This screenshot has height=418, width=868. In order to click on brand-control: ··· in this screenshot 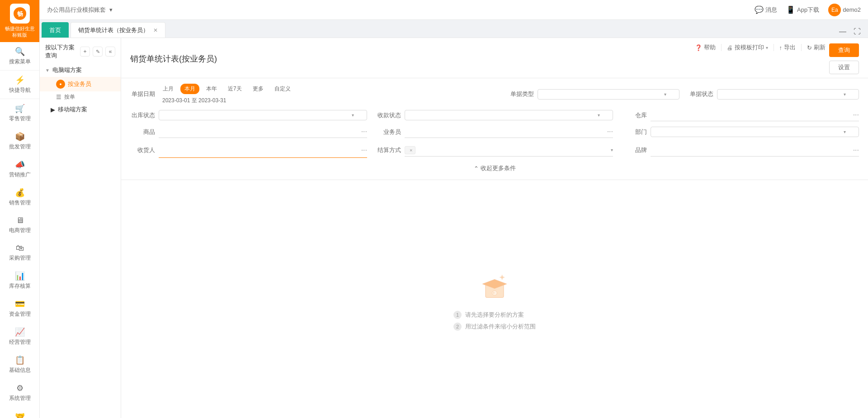, I will do `click(755, 150)`.